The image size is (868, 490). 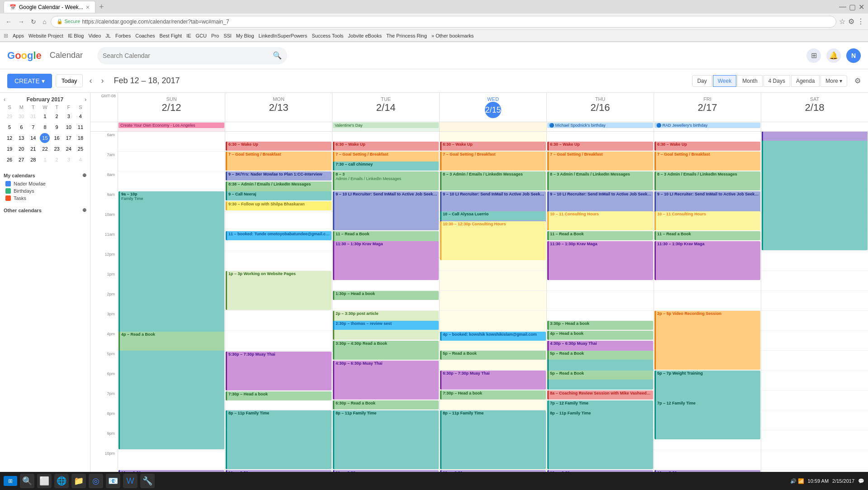 I want to click on reload-button: ↻, so click(x=33, y=22).